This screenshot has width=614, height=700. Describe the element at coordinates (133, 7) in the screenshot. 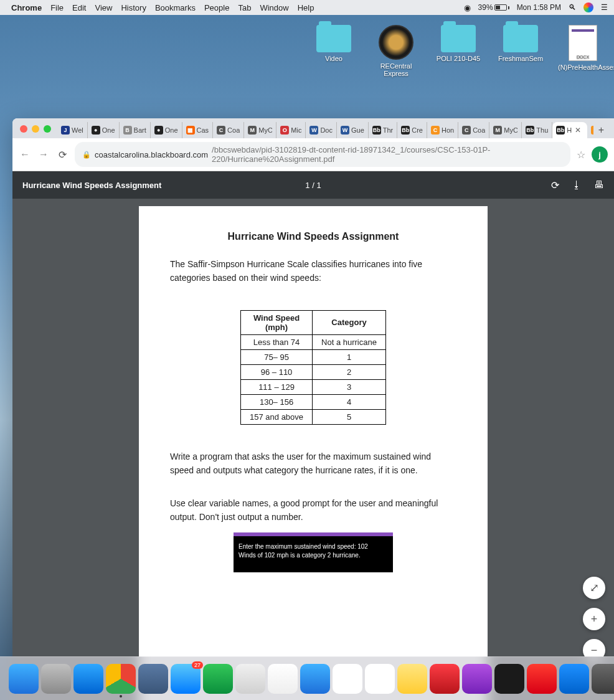

I see `menu-history: History` at that location.